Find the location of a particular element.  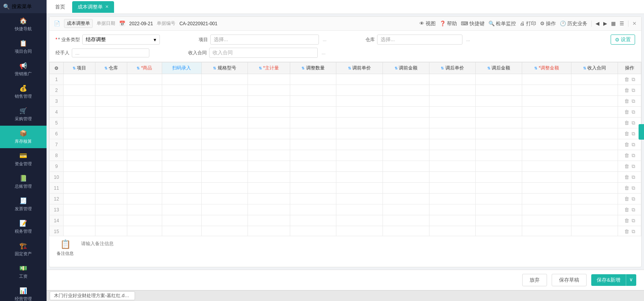

view-btn: 👁 视图 is located at coordinates (428, 24).